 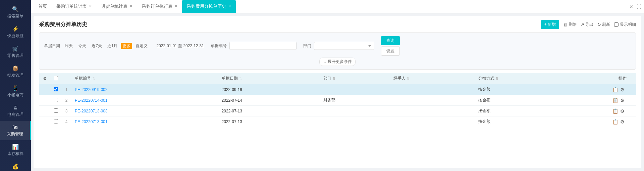 What do you see at coordinates (497, 78) in the screenshot?
I see `sort-split: ⇅` at bounding box center [497, 78].